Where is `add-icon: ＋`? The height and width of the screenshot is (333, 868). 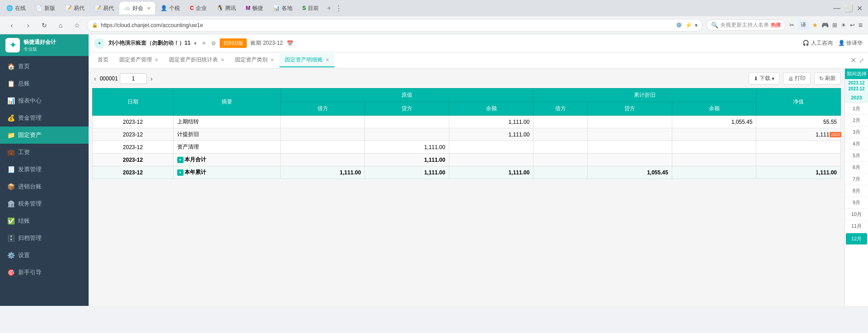 add-icon: ＋ is located at coordinates (204, 43).